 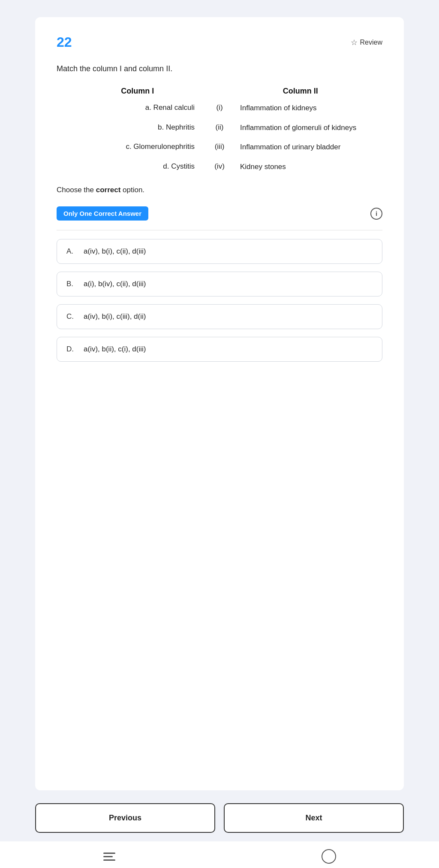 What do you see at coordinates (220, 230) in the screenshot?
I see `divider` at bounding box center [220, 230].